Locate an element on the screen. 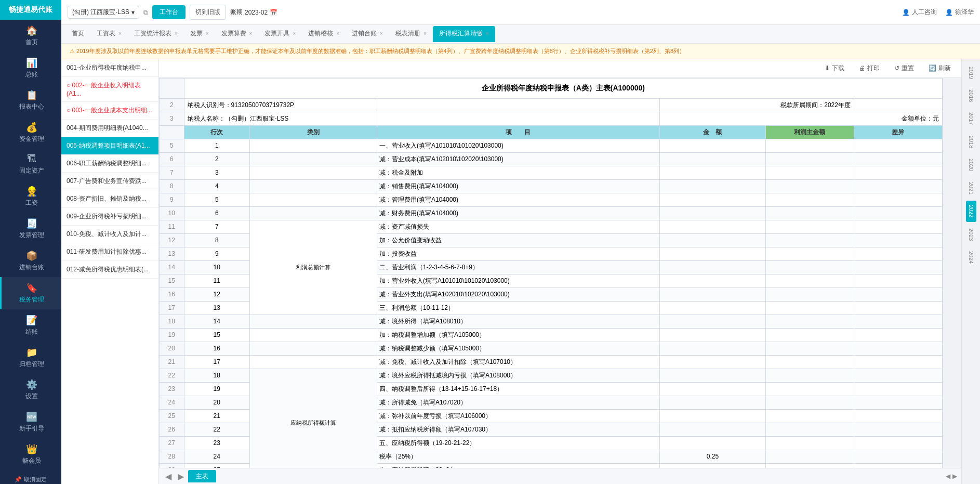  year-item-2018: 2018 is located at coordinates (971, 142).